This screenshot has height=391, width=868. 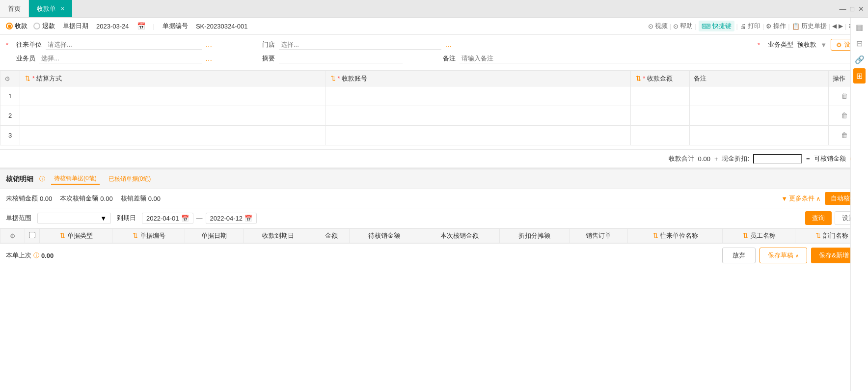 I want to click on col-settlement-th: ⇅ * 结算方式, so click(x=173, y=79).